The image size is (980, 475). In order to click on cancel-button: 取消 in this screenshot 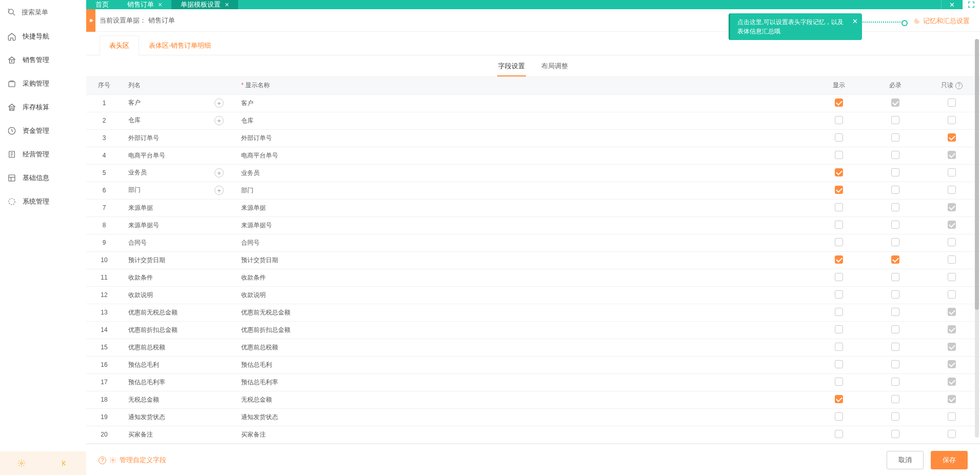, I will do `click(905, 460)`.